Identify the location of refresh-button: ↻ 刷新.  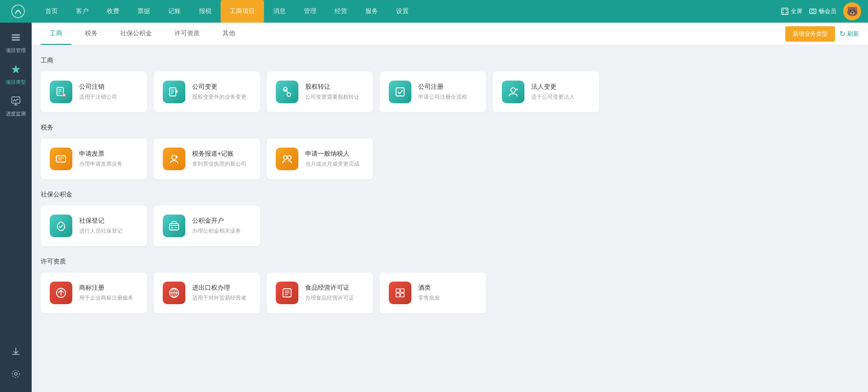
(849, 33).